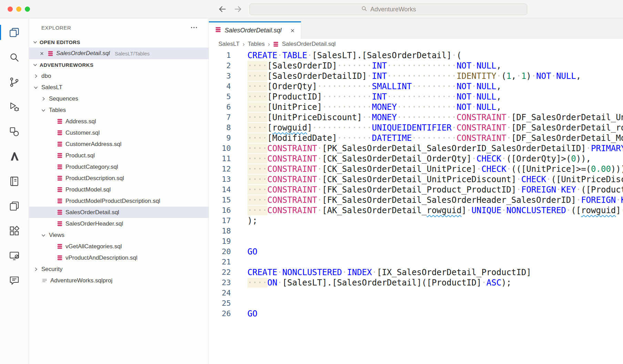  Describe the element at coordinates (119, 201) in the screenshot. I see `tree-item-productmodelproductdescription-sql: ProductModelProductDescription.sql` at that location.